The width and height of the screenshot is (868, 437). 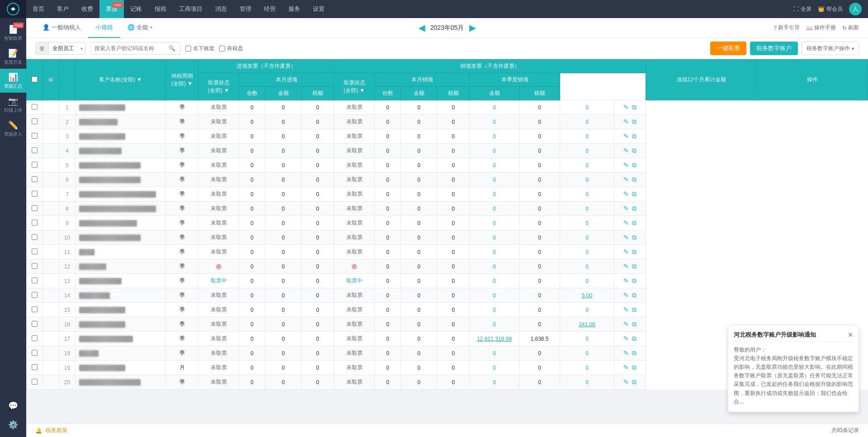 I want to click on nav-manage: 管理, so click(x=245, y=9).